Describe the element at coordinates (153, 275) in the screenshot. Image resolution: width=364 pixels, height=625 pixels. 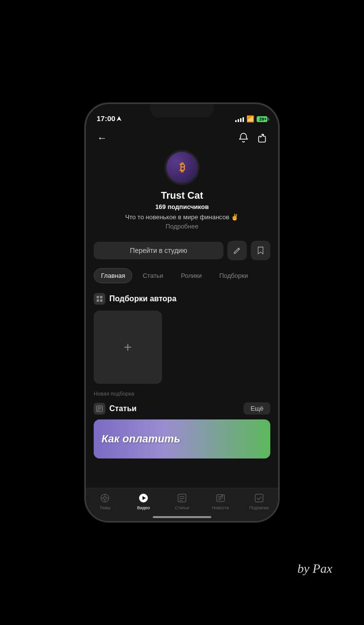
I see `tab-articles: Статьи` at that location.